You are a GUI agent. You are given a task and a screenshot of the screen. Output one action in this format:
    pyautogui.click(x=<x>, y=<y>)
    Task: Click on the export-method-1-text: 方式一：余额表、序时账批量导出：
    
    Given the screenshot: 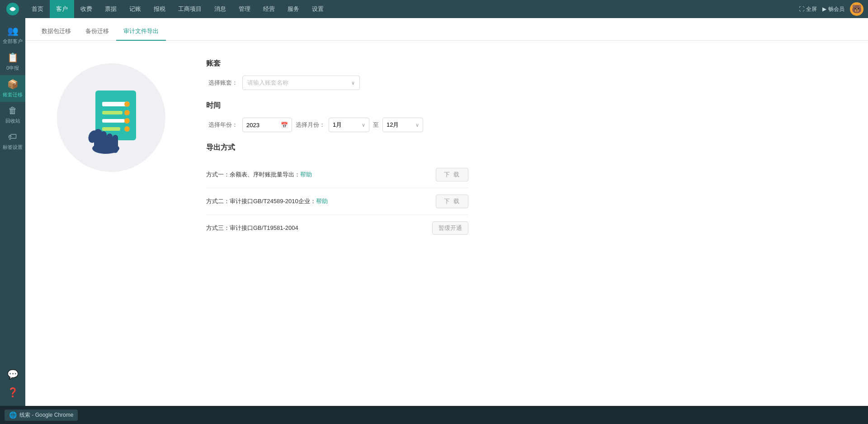 What is the action you would take?
    pyautogui.click(x=253, y=175)
    